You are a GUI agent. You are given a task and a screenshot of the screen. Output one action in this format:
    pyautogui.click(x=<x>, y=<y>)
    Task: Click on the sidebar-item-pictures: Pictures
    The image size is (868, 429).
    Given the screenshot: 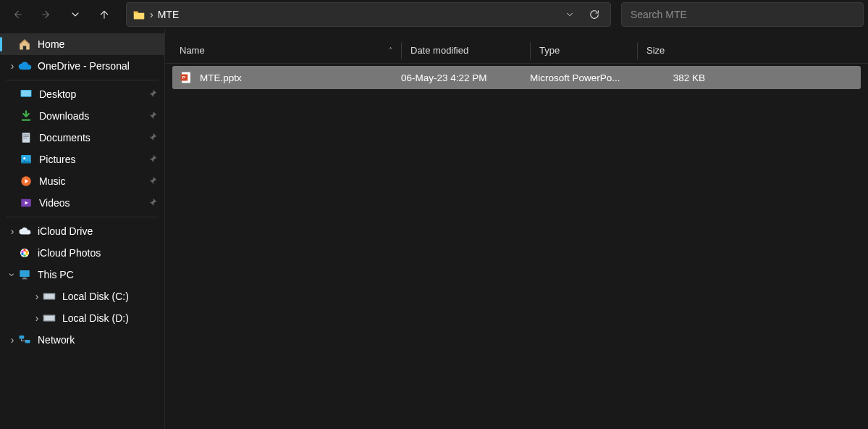 What is the action you would take?
    pyautogui.click(x=83, y=159)
    